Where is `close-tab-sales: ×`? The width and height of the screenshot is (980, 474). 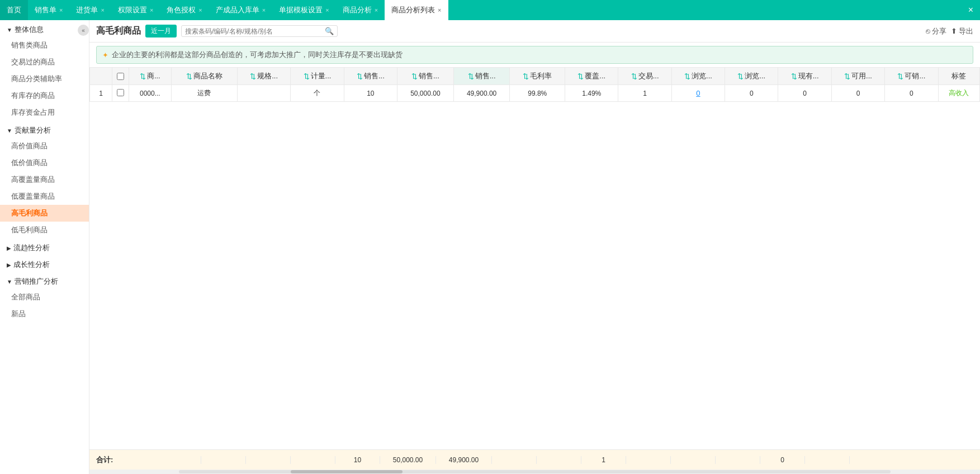
close-tab-sales: × is located at coordinates (61, 10).